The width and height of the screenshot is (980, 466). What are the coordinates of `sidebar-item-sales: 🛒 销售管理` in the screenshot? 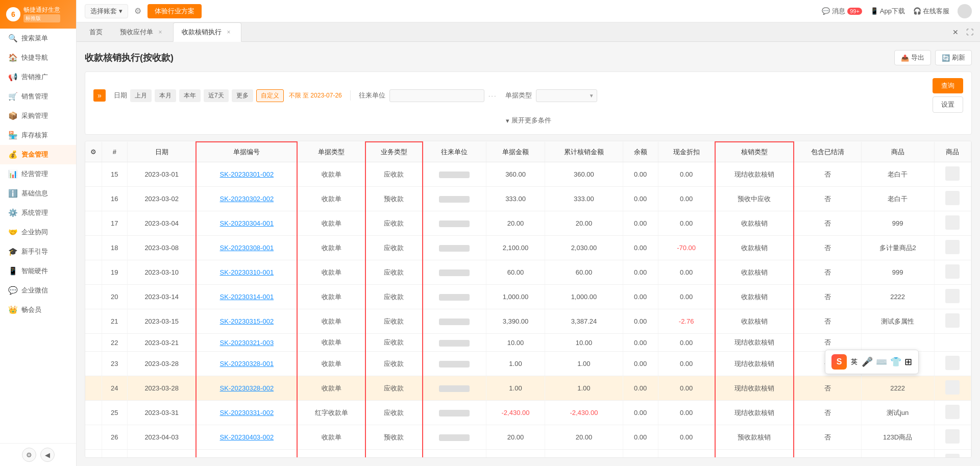 It's located at (38, 96).